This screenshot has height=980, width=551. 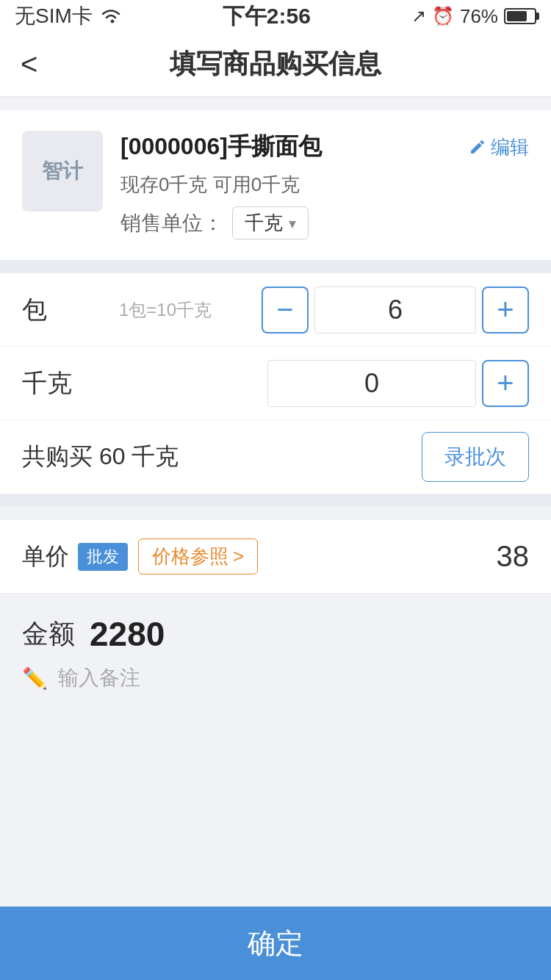 What do you see at coordinates (443, 16) in the screenshot?
I see `alarm-icon: ⏰` at bounding box center [443, 16].